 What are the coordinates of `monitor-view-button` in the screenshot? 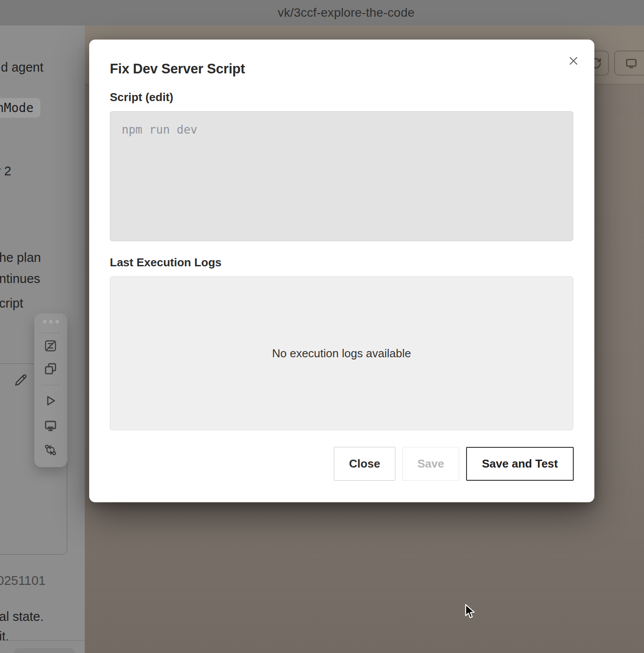 It's located at (629, 63).